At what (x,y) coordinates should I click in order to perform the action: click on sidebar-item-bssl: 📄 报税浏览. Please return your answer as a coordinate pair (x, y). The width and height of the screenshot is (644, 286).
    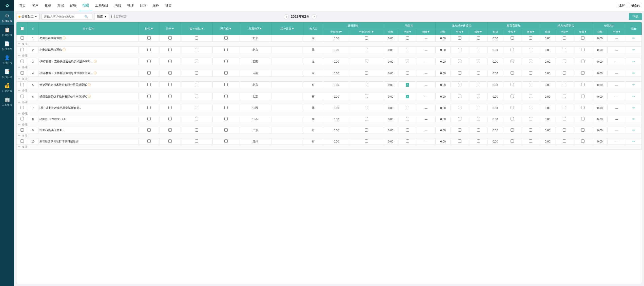
    Looking at the image, I should click on (7, 46).